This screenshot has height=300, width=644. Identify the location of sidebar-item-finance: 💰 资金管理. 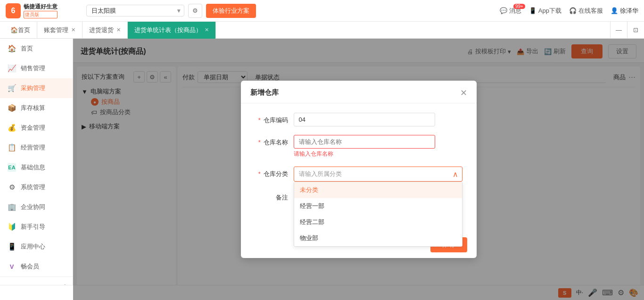
(36, 128).